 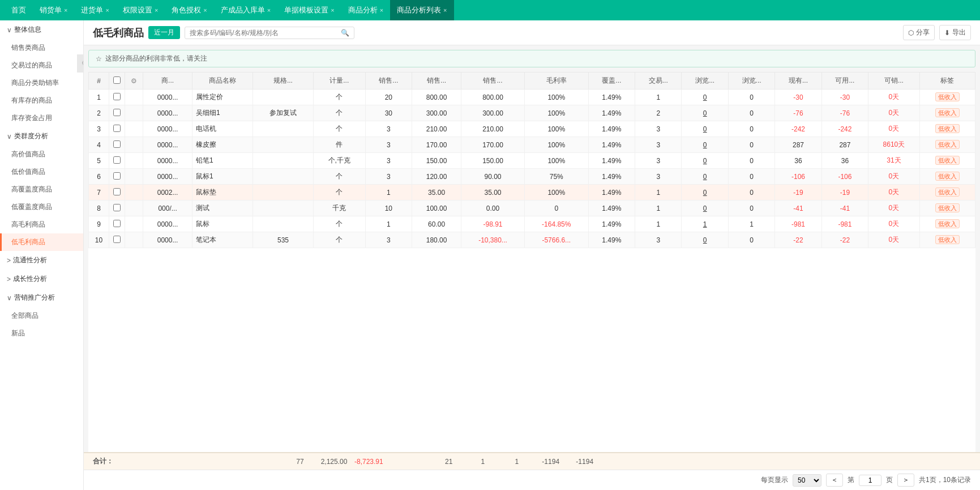 What do you see at coordinates (42, 29) in the screenshot?
I see `sidebar-group-overall: ∨ 整体信息` at bounding box center [42, 29].